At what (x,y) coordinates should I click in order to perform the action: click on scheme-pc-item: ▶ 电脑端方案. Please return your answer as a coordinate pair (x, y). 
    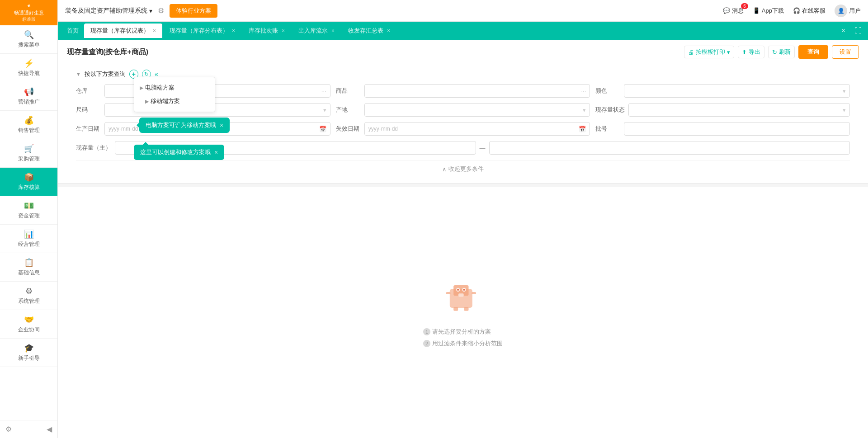
    Looking at the image, I should click on (175, 88).